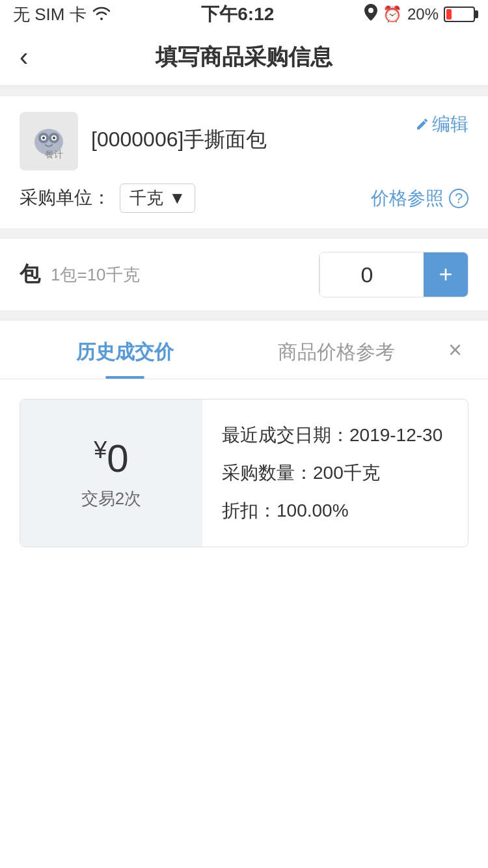 The image size is (488, 868). I want to click on time-display: 下午6:12, so click(237, 14).